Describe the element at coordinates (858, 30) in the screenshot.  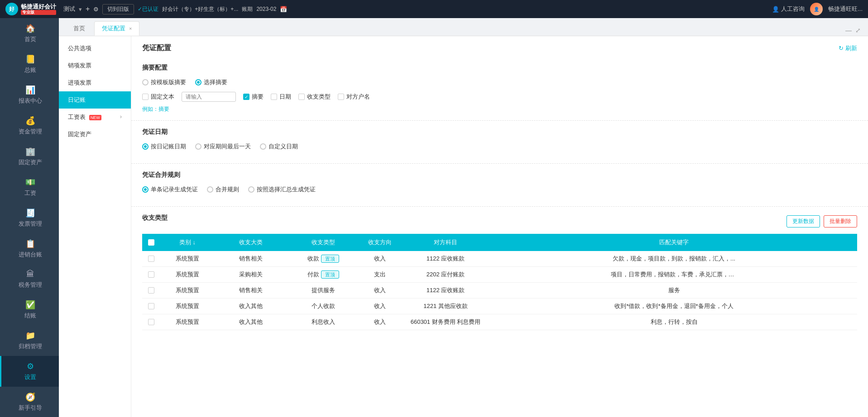
I see `expand-icon: ⤢` at that location.